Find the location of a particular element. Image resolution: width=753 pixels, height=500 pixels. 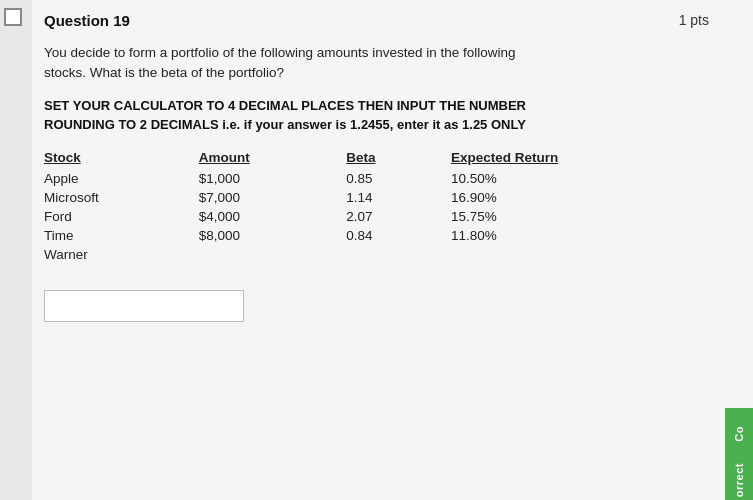

cell-beta-3: 0.84 is located at coordinates (398, 236).